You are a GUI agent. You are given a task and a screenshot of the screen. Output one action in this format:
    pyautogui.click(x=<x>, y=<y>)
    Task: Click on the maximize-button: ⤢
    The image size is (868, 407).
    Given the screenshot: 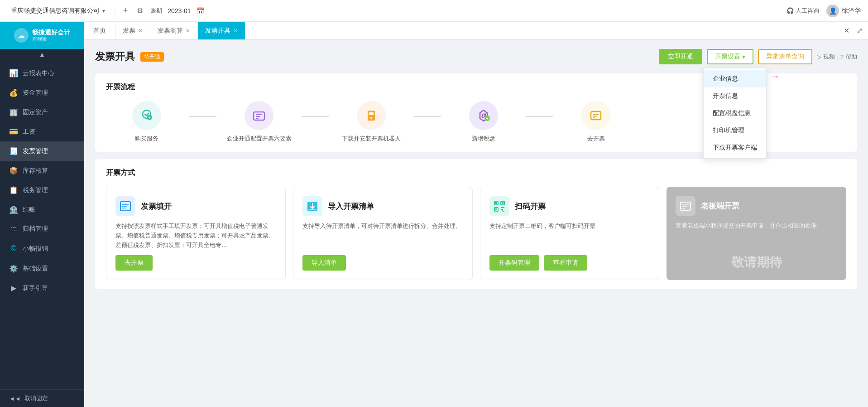 What is the action you would take?
    pyautogui.click(x=859, y=31)
    